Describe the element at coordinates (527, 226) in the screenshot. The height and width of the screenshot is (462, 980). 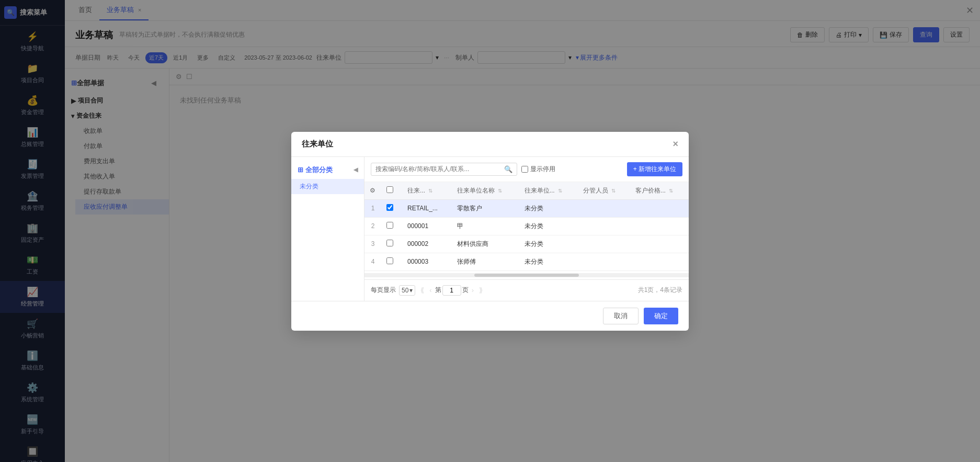
I see `table-row: 2 000001 甲 未分类` at that location.